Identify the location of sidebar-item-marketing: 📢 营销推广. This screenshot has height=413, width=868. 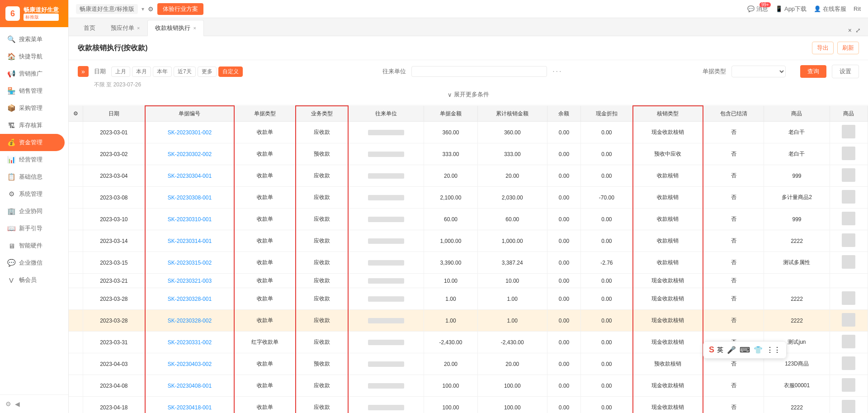
(34, 74).